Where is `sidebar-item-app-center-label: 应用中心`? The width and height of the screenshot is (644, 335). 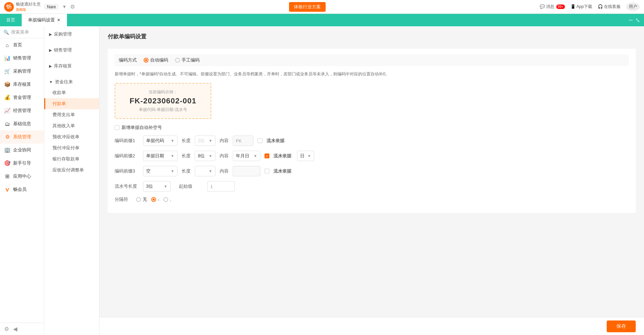
sidebar-item-app-center-label: 应用中心 is located at coordinates (22, 176).